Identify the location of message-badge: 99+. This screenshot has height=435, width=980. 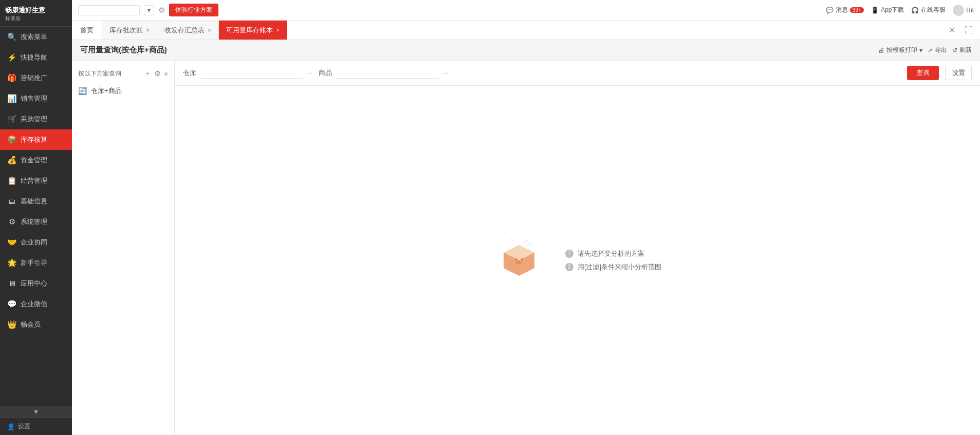
(857, 10).